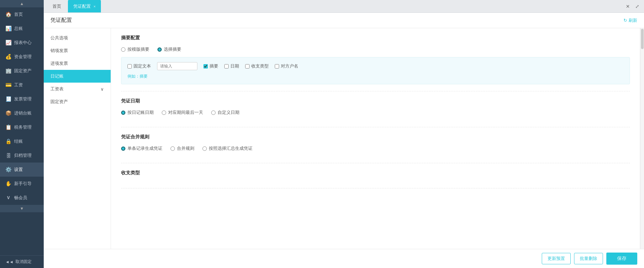 This screenshot has height=268, width=644. Describe the element at coordinates (375, 66) in the screenshot. I see `summary-checkbox-row: 固定文本 摘要 日期` at that location.